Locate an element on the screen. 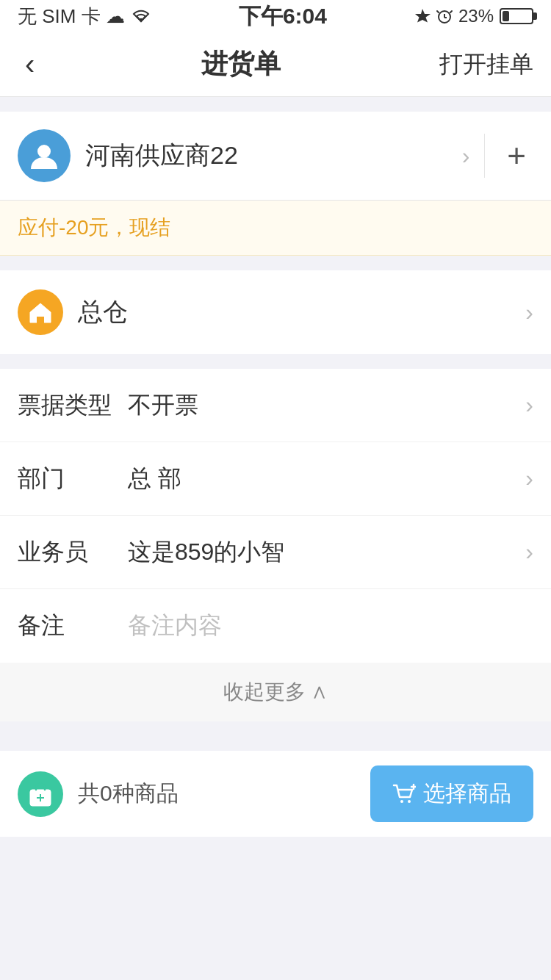 The image size is (551, 980). supplier-chevron: › is located at coordinates (466, 156).